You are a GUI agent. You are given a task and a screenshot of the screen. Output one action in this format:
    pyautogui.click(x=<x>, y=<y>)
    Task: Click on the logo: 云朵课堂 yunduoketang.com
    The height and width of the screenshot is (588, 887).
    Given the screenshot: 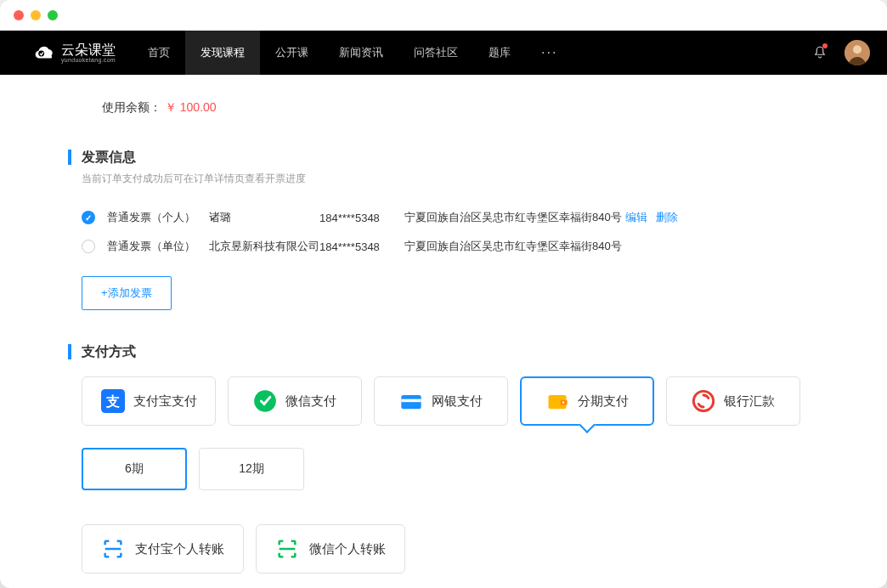 What is the action you would take?
    pyautogui.click(x=75, y=53)
    